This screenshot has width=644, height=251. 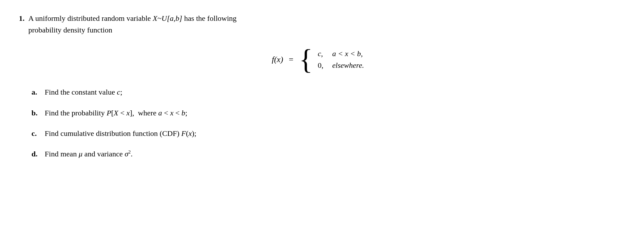 What do you see at coordinates (341, 54) in the screenshot?
I see `piecewise-case-1: c, a < x < b,` at bounding box center [341, 54].